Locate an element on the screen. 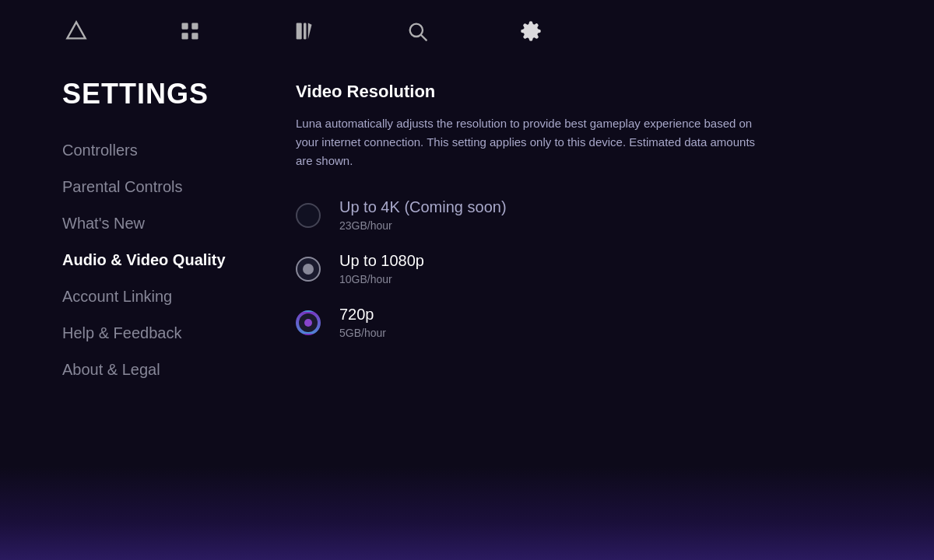 The image size is (934, 560). resolution-option-720p: 720p 5GB/hour is located at coordinates (584, 322).